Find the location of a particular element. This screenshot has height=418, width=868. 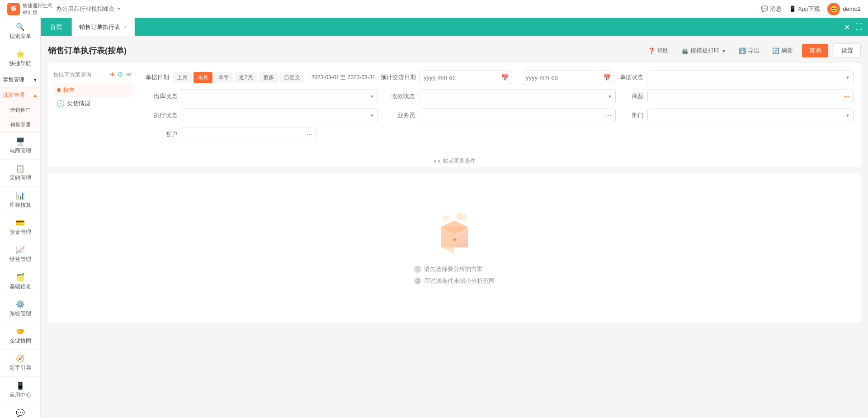

filter-row-1: 单据日期 上月 本月 本年 近7天 更多 自定义 2023-03-01 至 20… is located at coordinates (500, 77).